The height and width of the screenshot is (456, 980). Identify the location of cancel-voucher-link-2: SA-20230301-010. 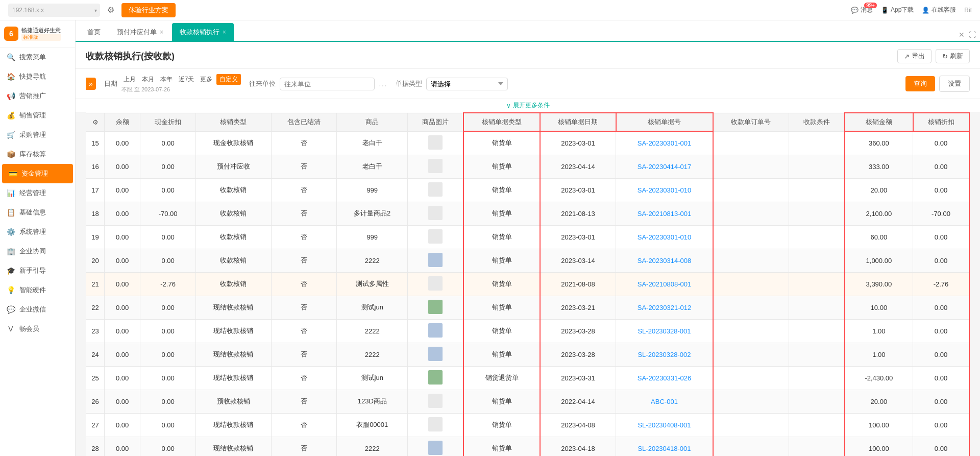
(665, 190).